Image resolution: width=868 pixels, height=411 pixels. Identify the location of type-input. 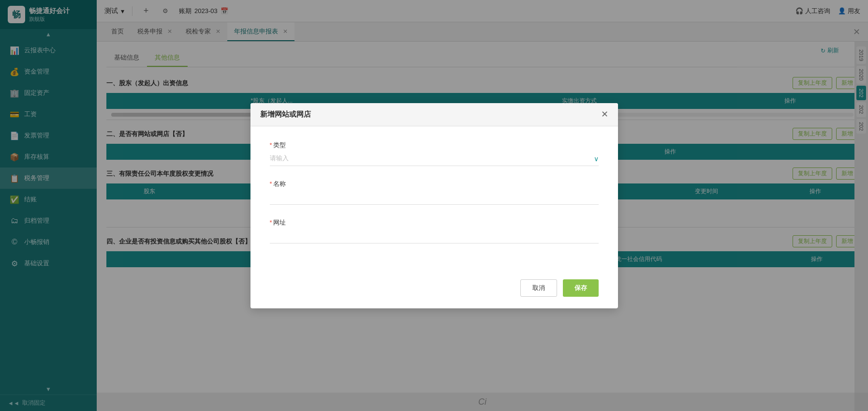
(434, 158).